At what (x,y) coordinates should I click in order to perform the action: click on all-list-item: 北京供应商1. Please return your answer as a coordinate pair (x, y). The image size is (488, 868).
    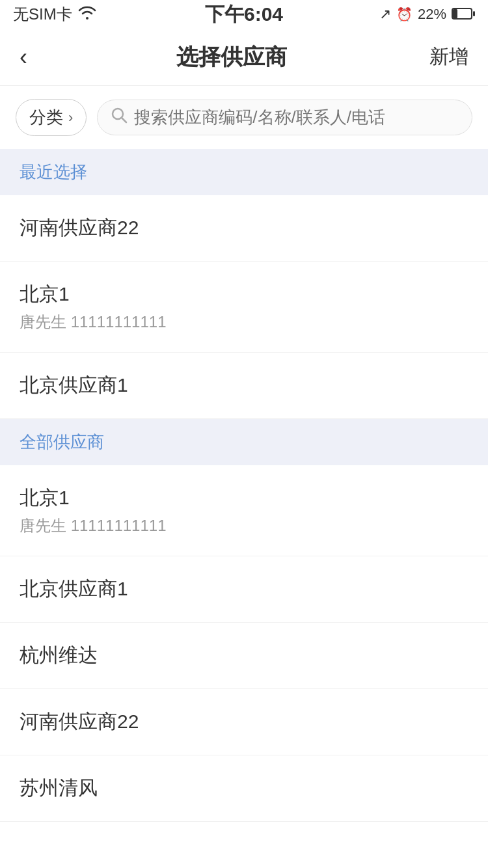
    Looking at the image, I should click on (244, 590).